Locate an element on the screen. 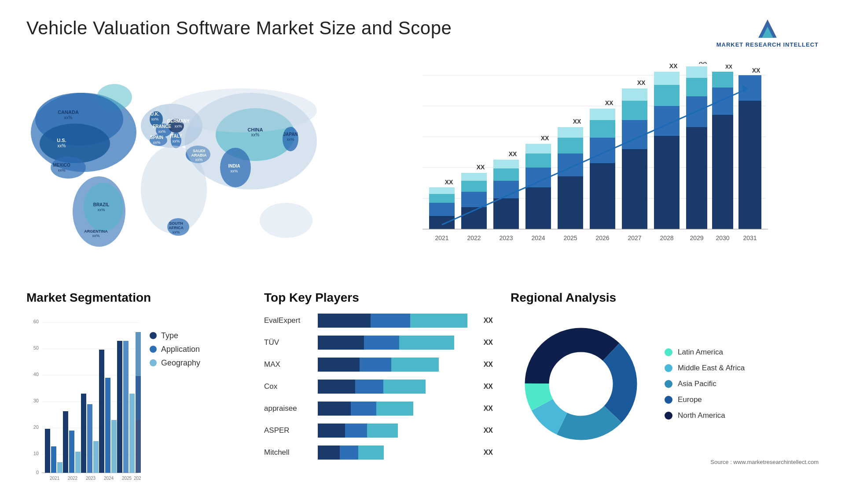  svg-text: CHINA is located at coordinates (255, 130).